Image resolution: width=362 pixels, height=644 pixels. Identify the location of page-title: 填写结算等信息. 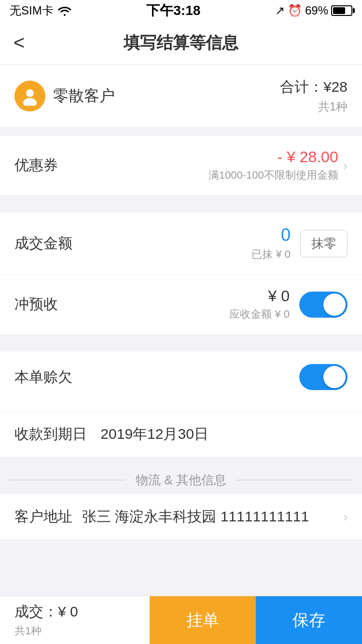
(181, 43).